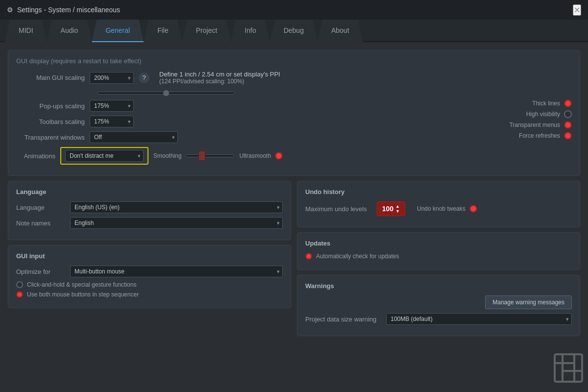 The width and height of the screenshot is (588, 392). I want to click on manage-warnings-button: Manage warning messages, so click(528, 302).